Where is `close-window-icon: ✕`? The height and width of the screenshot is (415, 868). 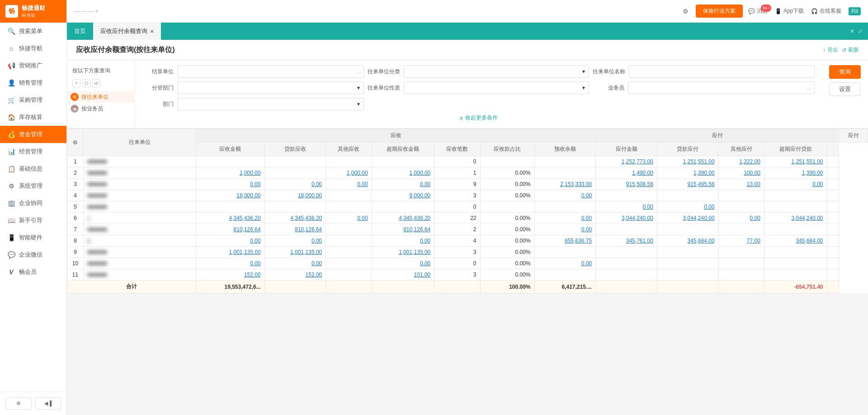
close-window-icon: ✕ is located at coordinates (852, 31).